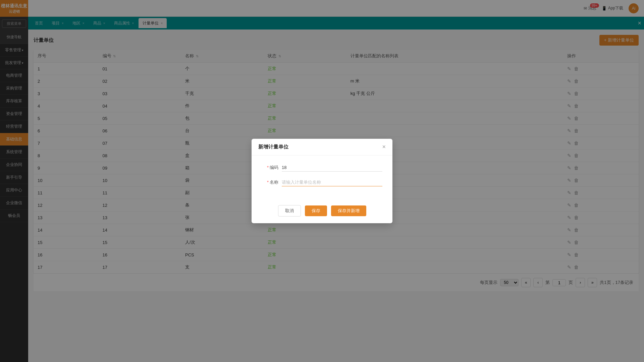  What do you see at coordinates (322, 182) in the screenshot?
I see `name-form-row: 名称` at bounding box center [322, 182].